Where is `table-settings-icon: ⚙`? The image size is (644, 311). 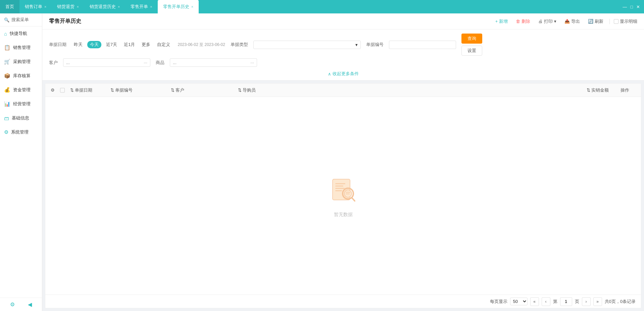
table-settings-icon: ⚙ is located at coordinates (53, 90).